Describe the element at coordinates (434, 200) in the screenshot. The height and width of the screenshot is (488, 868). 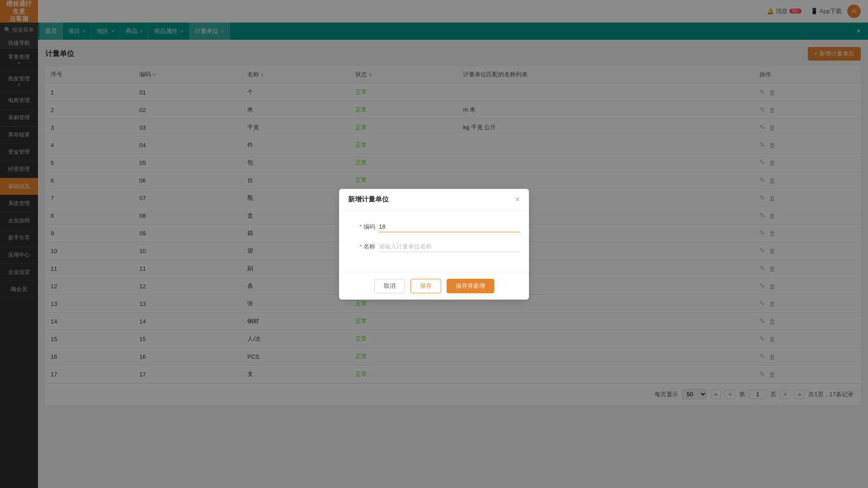
I see `modal-header: 新增计量单位 ×` at that location.